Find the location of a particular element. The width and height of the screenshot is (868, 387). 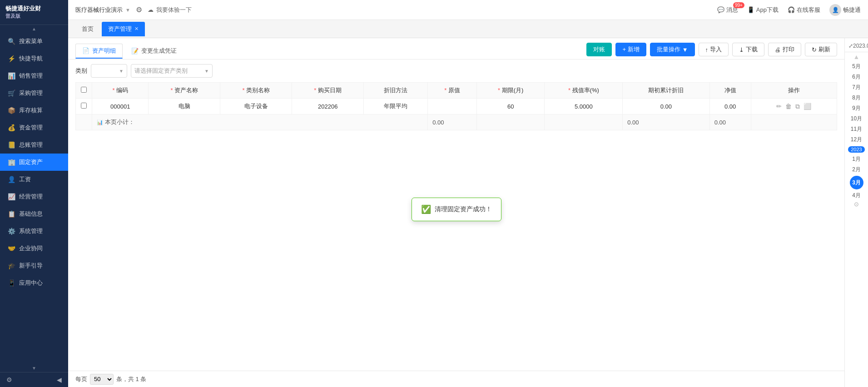

batch-arrow-icon: ▼ is located at coordinates (685, 50).